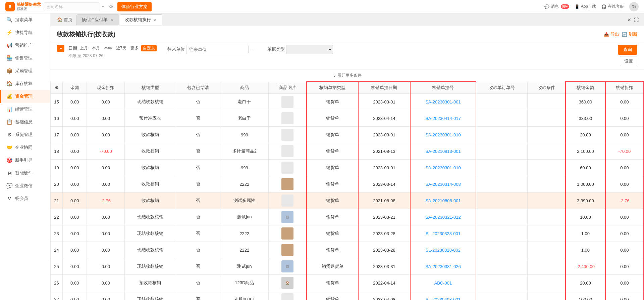 The width and height of the screenshot is (644, 300). What do you see at coordinates (332, 201) in the screenshot?
I see `td-bill-type: 销货单` at bounding box center [332, 201].